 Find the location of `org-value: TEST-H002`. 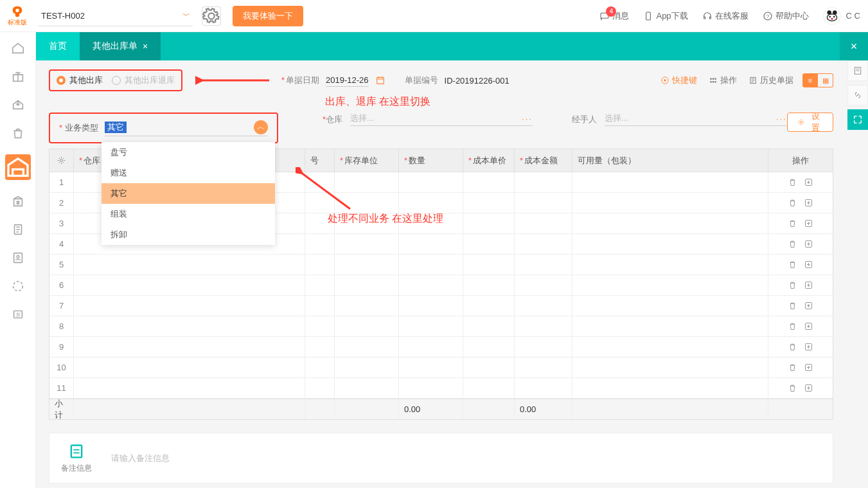

org-value: TEST-H002 is located at coordinates (63, 15).